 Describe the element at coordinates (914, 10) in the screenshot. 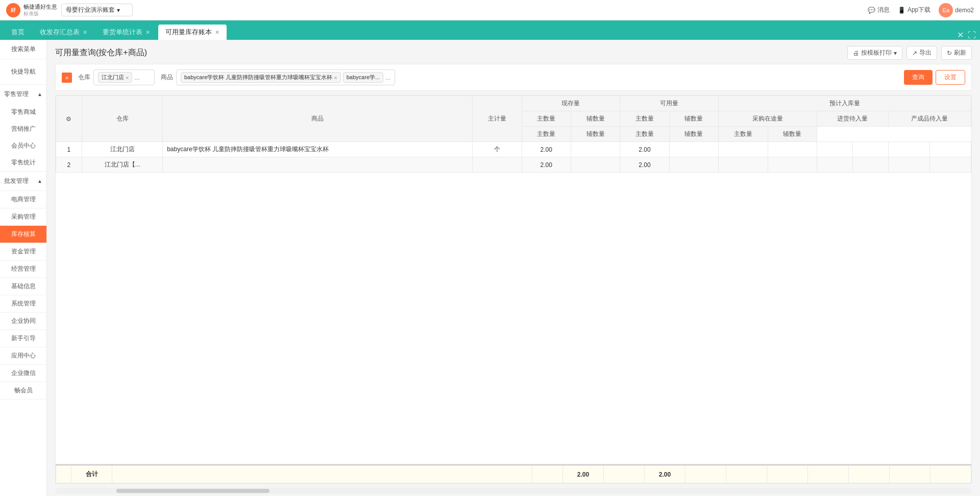

I see `app-download-button: 📱 App下载` at that location.